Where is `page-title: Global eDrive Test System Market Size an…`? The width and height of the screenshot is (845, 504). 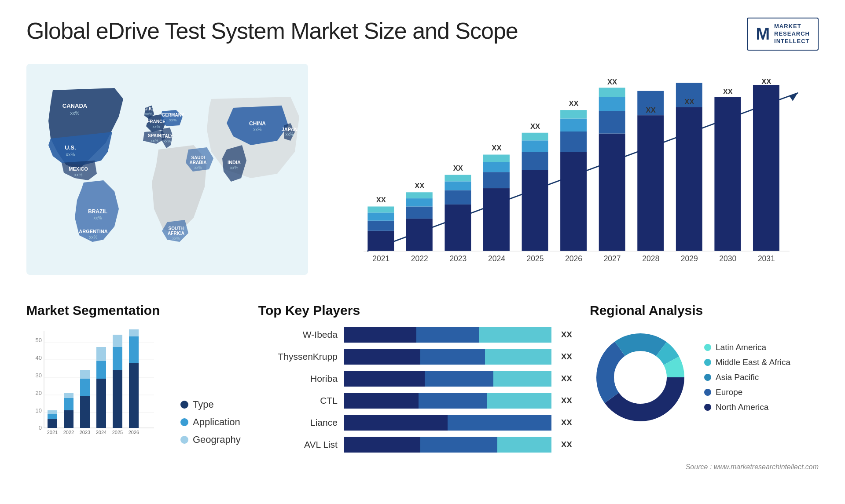 page-title: Global eDrive Test System Market Size an… is located at coordinates (272, 31).